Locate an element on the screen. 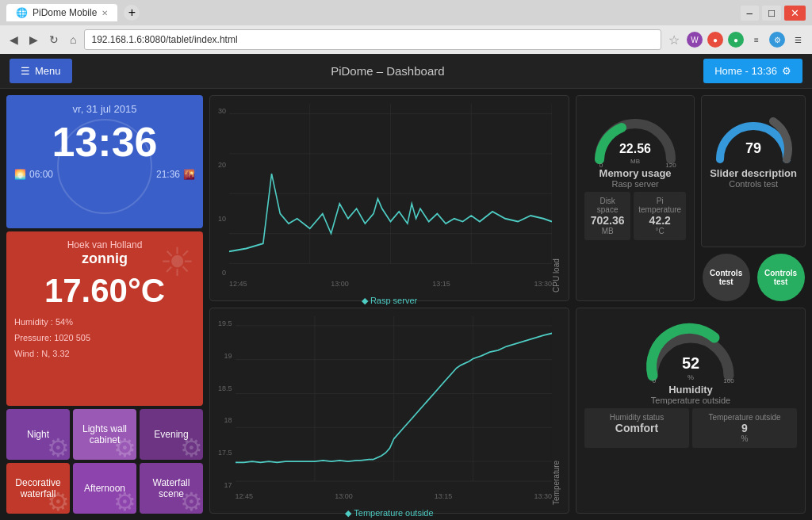 The height and width of the screenshot is (520, 812). slider-gauge-svg: 79 is located at coordinates (753, 136).